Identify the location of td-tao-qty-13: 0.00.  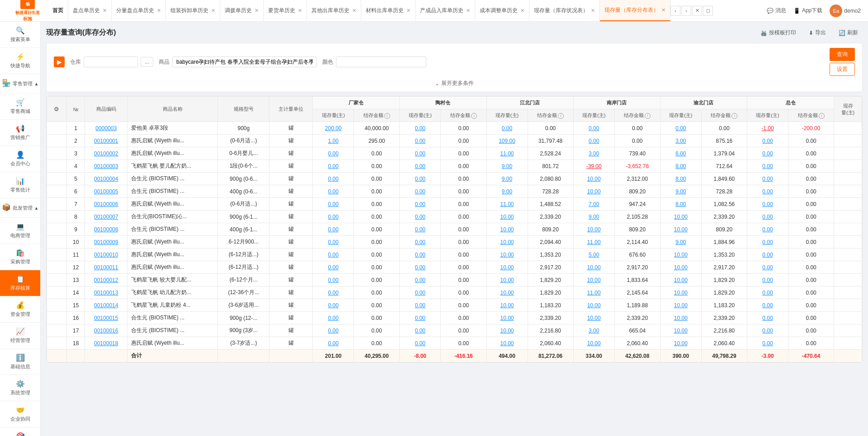
(420, 293).